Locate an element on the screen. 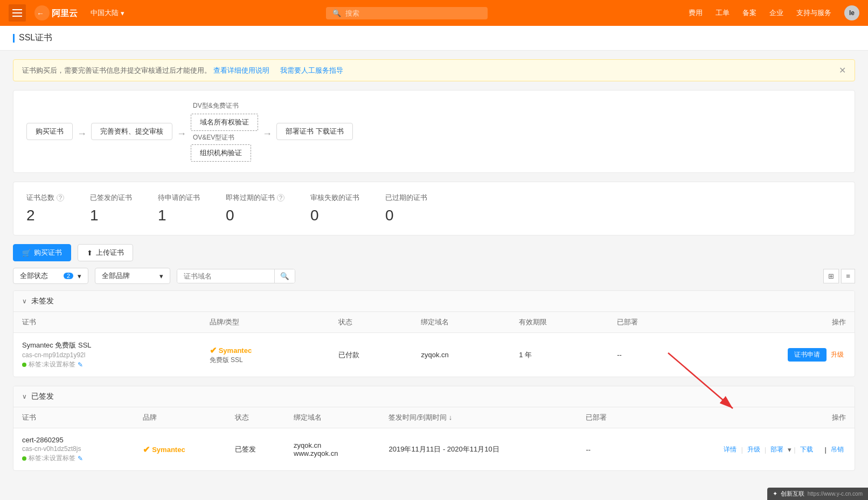 The width and height of the screenshot is (868, 500). unsigned-section-header: ∨ 未签发 is located at coordinates (434, 302).